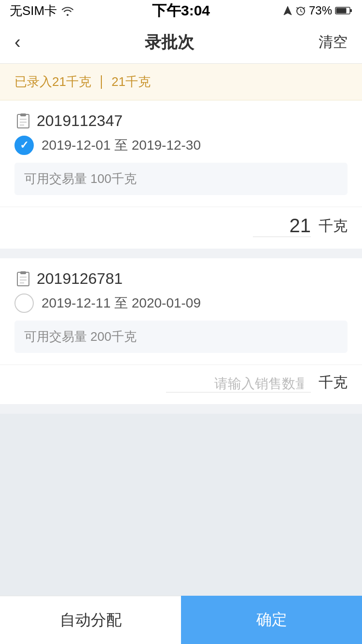 Image resolution: width=362 pixels, height=644 pixels. I want to click on back-button: ‹, so click(17, 42).